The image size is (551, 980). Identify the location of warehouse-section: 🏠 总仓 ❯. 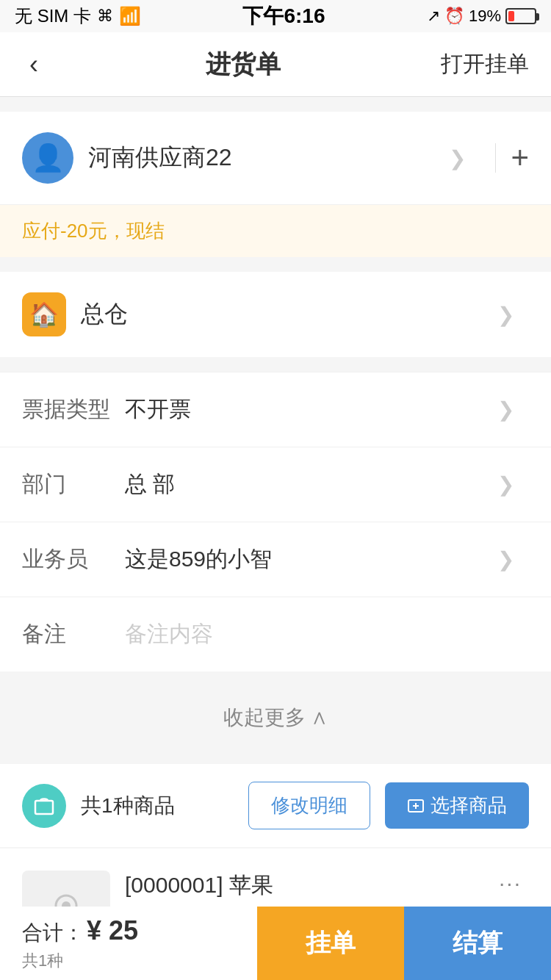
(276, 314).